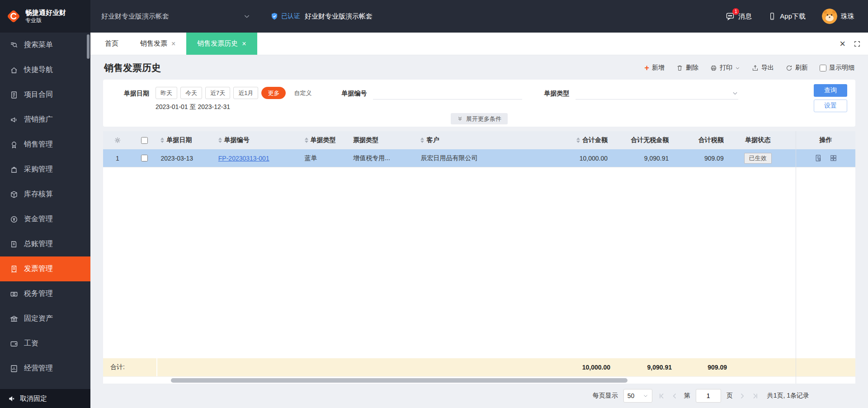  Describe the element at coordinates (258, 140) in the screenshot. I see `header-doc-no: 单据编号` at that location.